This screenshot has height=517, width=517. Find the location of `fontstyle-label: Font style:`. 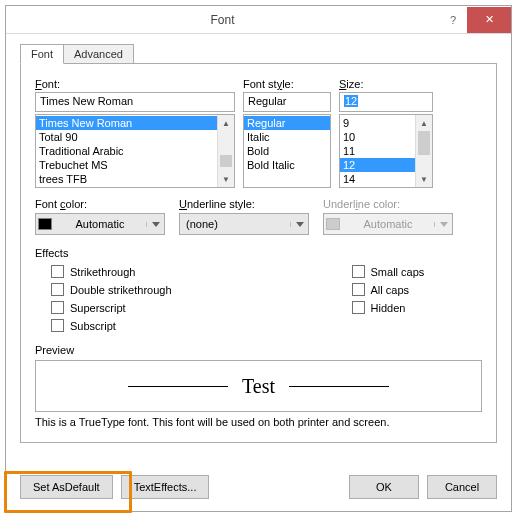

fontstyle-label: Font style: is located at coordinates (287, 84).